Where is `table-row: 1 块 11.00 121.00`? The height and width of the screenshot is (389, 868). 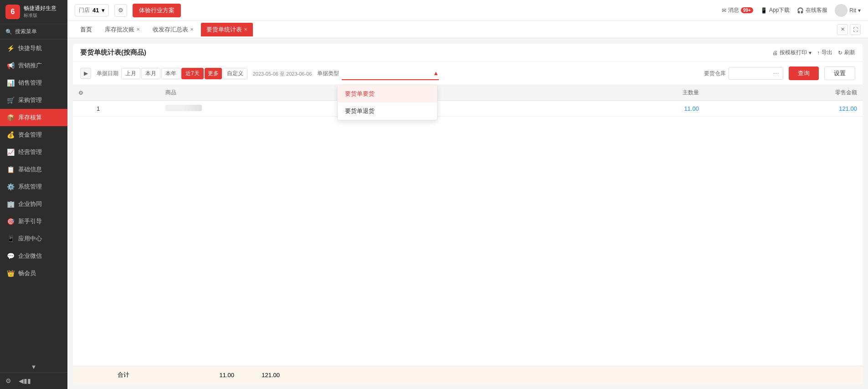
table-row: 1 块 11.00 121.00 is located at coordinates (467, 108).